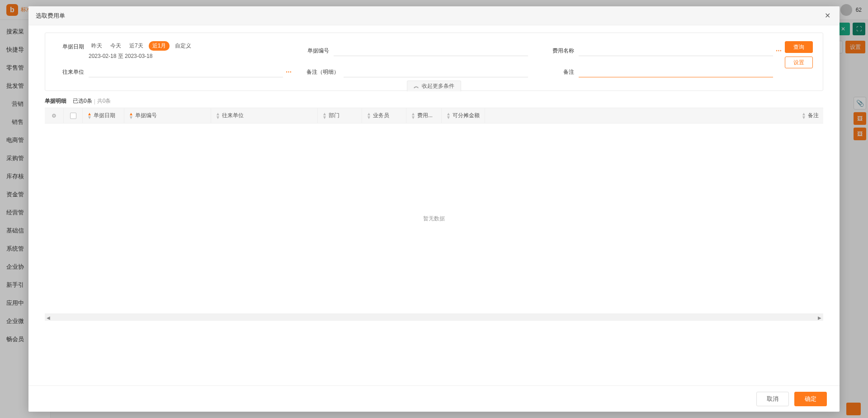 This screenshot has height=418, width=868. Describe the element at coordinates (104, 116) in the screenshot. I see `table-header-date: 单据日期` at that location.